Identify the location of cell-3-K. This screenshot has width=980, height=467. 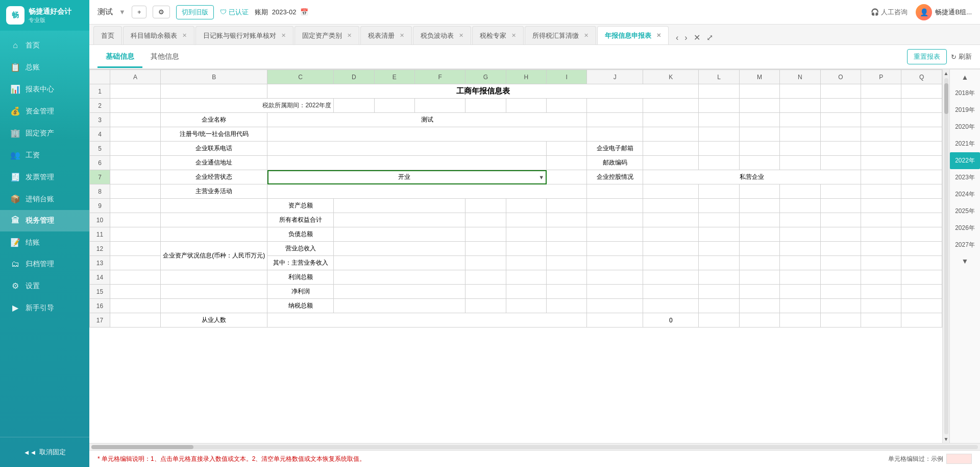
(671, 120).